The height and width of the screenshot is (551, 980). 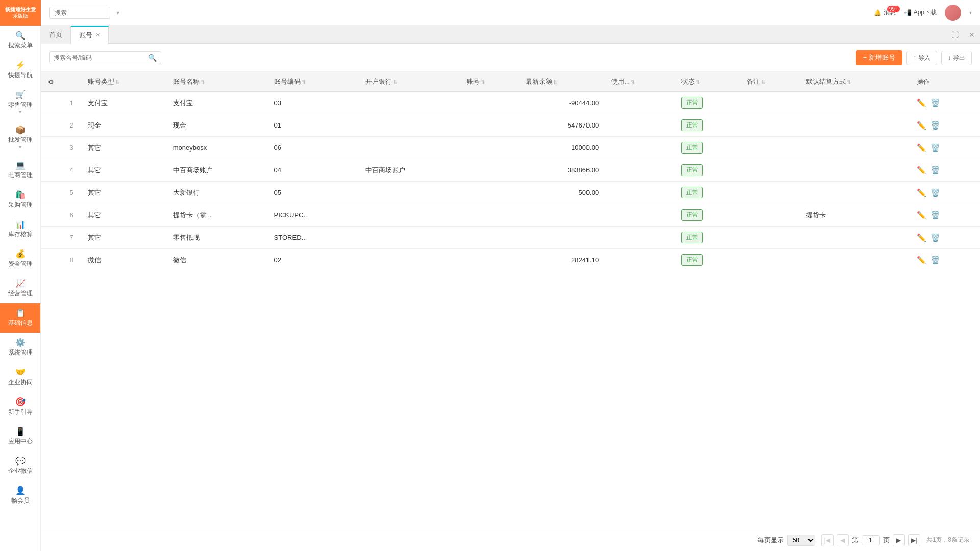 I want to click on last-page-button: ▶|, so click(x=914, y=540).